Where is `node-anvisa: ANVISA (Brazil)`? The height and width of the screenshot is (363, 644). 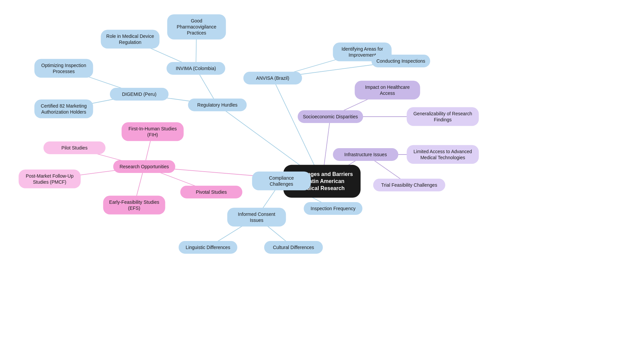
node-anvisa: ANVISA (Brazil) is located at coordinates (273, 78).